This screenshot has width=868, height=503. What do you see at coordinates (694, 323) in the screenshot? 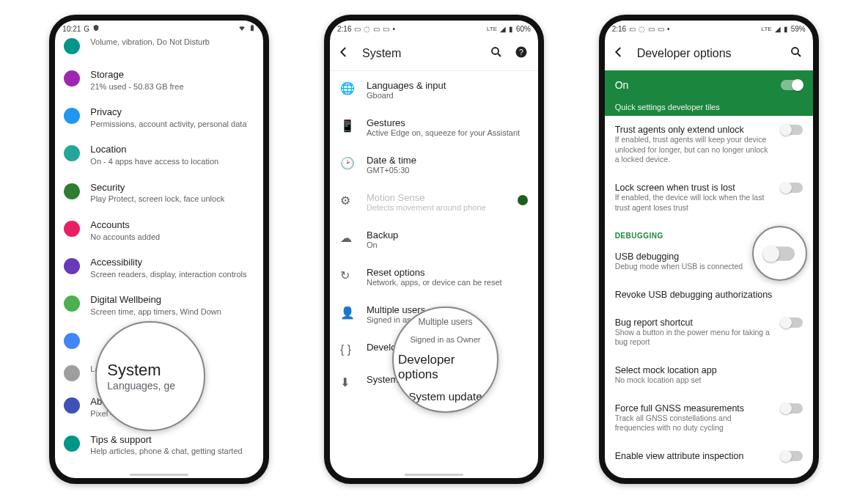
I see `row-title: Bug report shortcut` at bounding box center [694, 323].